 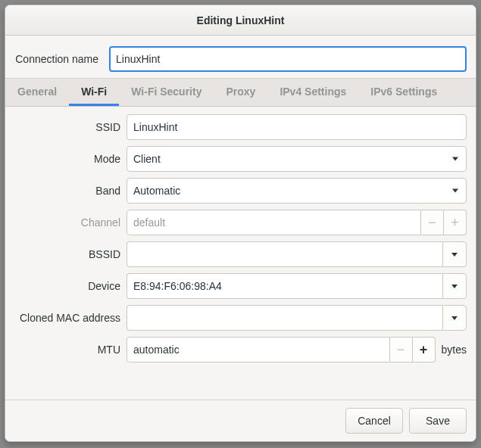 I want to click on mode-select: Client, so click(x=297, y=159).